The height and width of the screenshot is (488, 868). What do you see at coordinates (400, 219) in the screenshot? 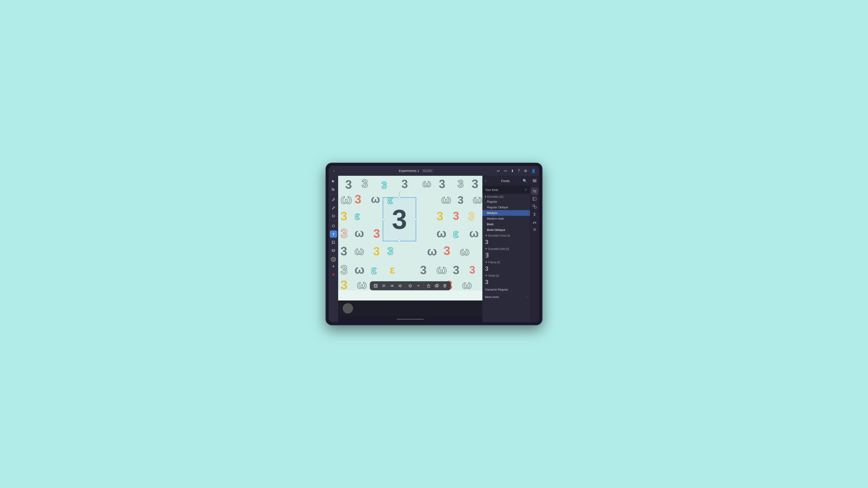
I see `selection-container: 3` at bounding box center [400, 219].